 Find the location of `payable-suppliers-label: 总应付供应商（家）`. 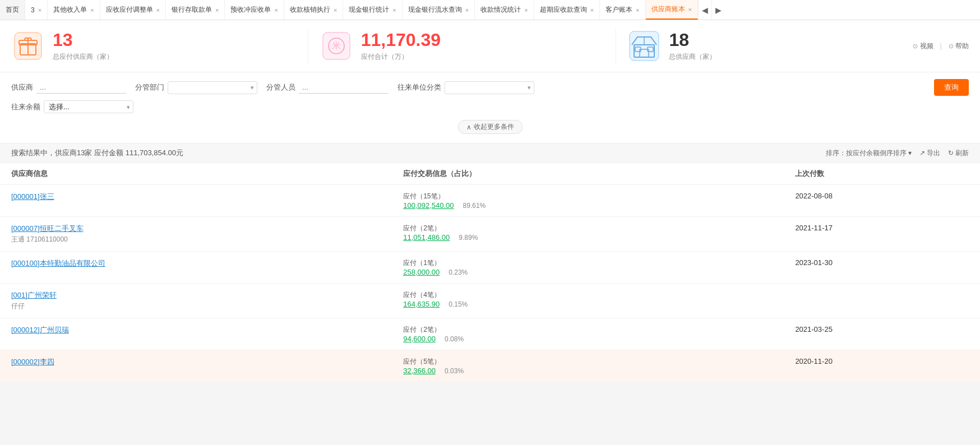

payable-suppliers-label: 总应付供应商（家） is located at coordinates (83, 57).